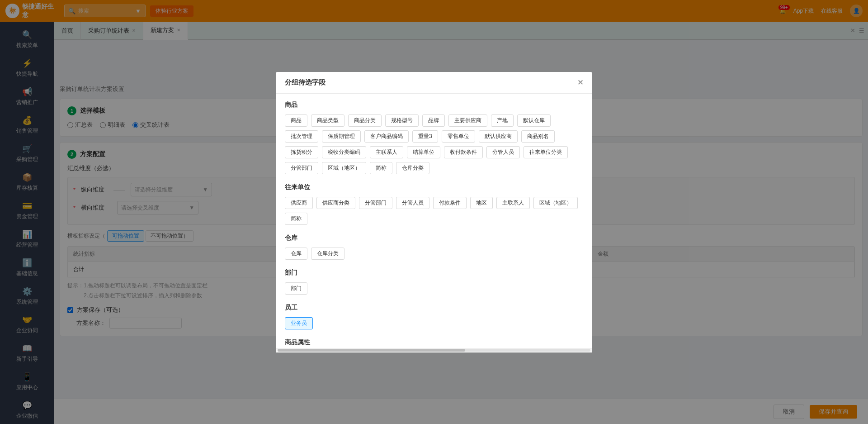  I want to click on field-tag-product-type: 商品类型, so click(328, 120).